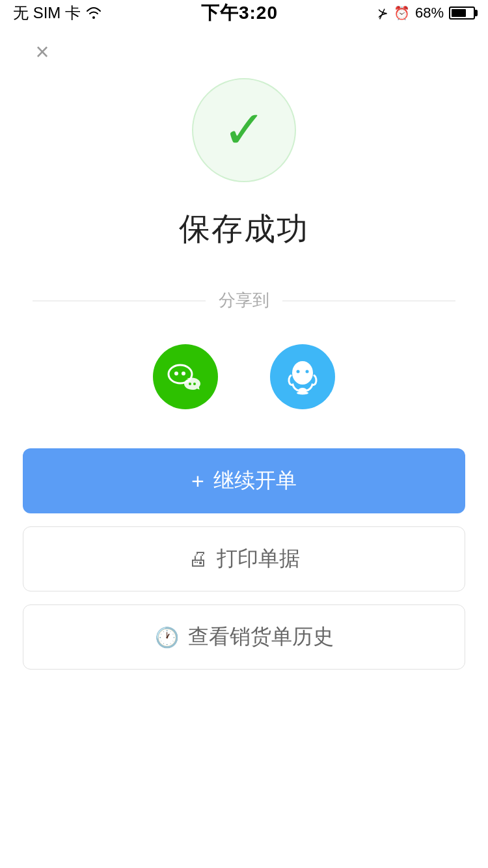 Image resolution: width=488 pixels, height=868 pixels. What do you see at coordinates (244, 13) in the screenshot?
I see `status-bar: 无 SIM 卡 下午3:20 ⊁ ⏰ 68%` at bounding box center [244, 13].